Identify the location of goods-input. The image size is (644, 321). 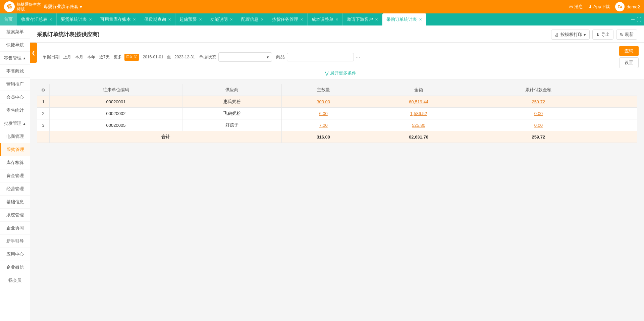
(320, 57).